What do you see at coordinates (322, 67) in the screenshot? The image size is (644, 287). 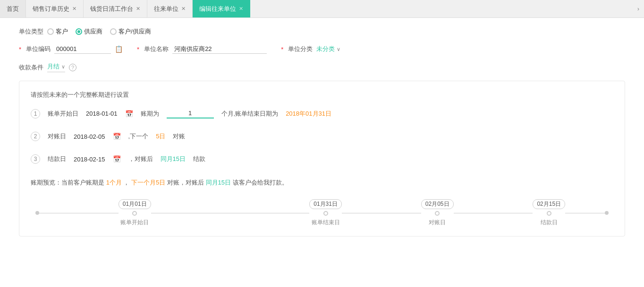 I see `payment-row: 收款条件 月结 ∨ ?` at bounding box center [322, 67].